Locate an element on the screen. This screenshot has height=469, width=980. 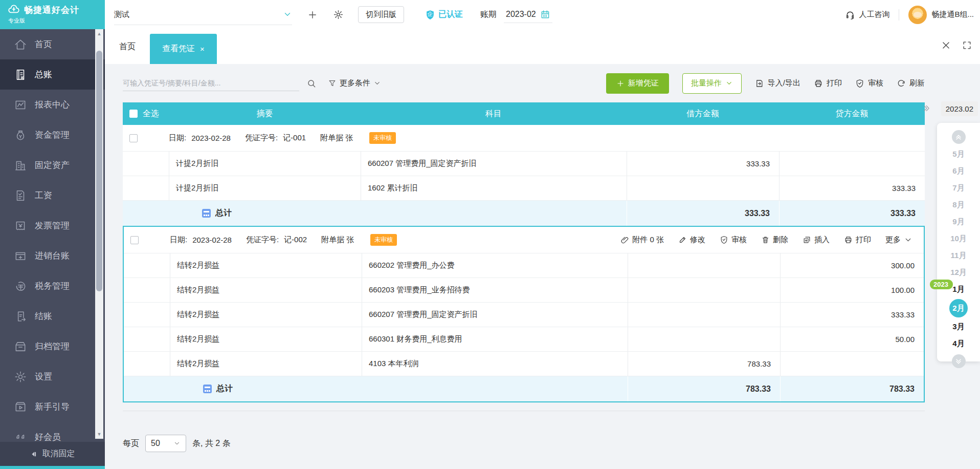
sidebar-item-purchase-sales: 进销台账 is located at coordinates (52, 256).